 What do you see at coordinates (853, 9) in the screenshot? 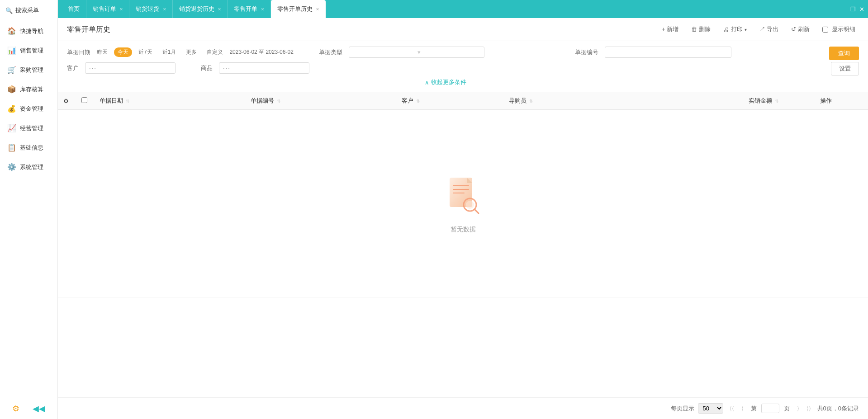
I see `nav-restore-btn: ❐` at bounding box center [853, 9].